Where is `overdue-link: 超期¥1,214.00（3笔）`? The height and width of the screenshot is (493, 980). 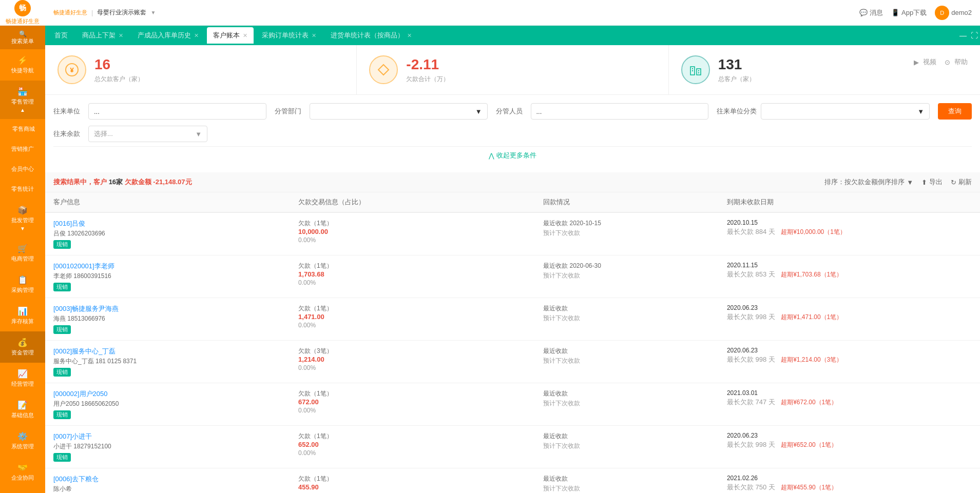 overdue-link: 超期¥1,214.00（3笔） is located at coordinates (812, 360).